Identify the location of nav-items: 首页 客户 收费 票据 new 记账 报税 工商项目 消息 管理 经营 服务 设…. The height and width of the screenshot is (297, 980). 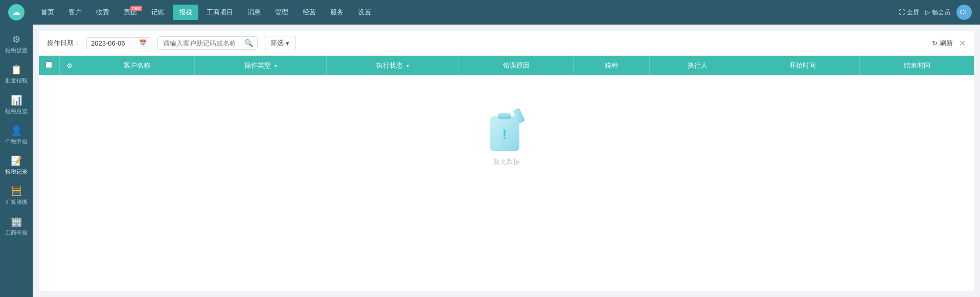
(467, 12).